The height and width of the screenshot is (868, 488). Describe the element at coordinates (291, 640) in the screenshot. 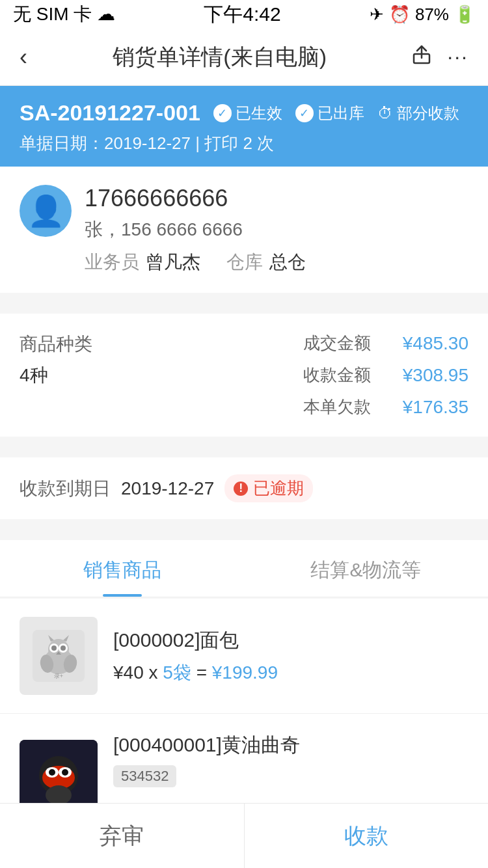

I see `product-name-1: [0000002]面包` at that location.